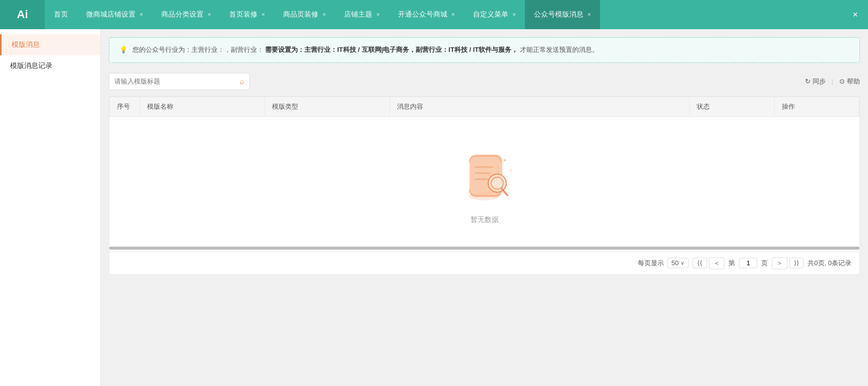 This screenshot has height=386, width=868. I want to click on col-header-action: 操作, so click(817, 107).